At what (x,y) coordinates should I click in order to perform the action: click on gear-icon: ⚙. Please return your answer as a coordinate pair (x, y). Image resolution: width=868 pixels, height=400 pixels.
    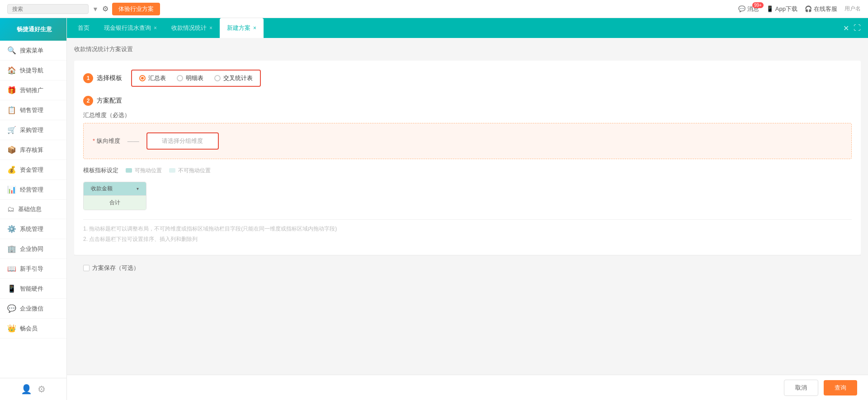
    Looking at the image, I should click on (105, 9).